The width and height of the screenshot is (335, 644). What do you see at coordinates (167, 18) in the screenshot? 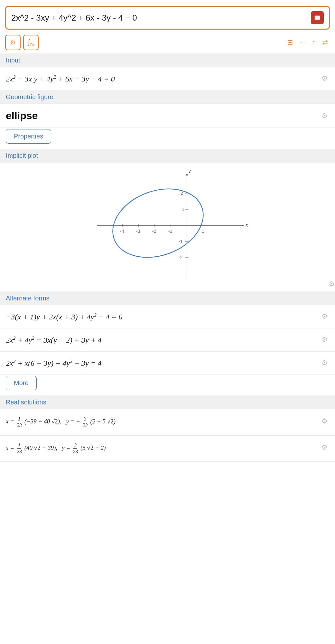
I see `input-bar` at bounding box center [167, 18].